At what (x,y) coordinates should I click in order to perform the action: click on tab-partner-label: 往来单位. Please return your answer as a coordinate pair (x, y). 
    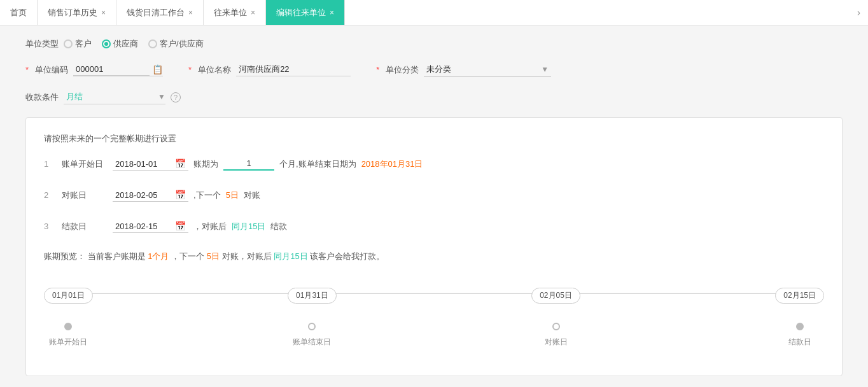
    Looking at the image, I should click on (230, 13).